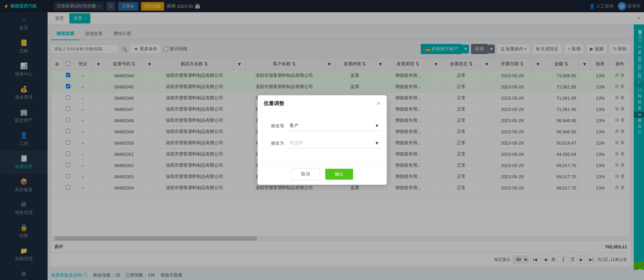  I want to click on modal-header: 批量调整 ×, so click(322, 104).